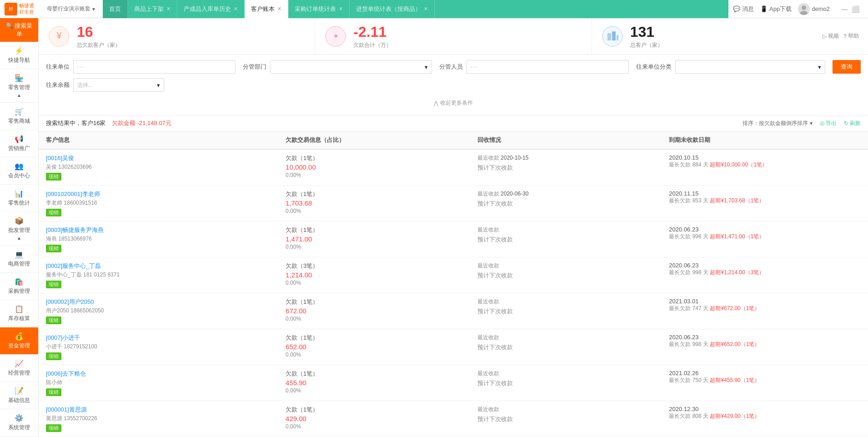  I want to click on tab-customer-account: 客户账本✕, so click(266, 9).